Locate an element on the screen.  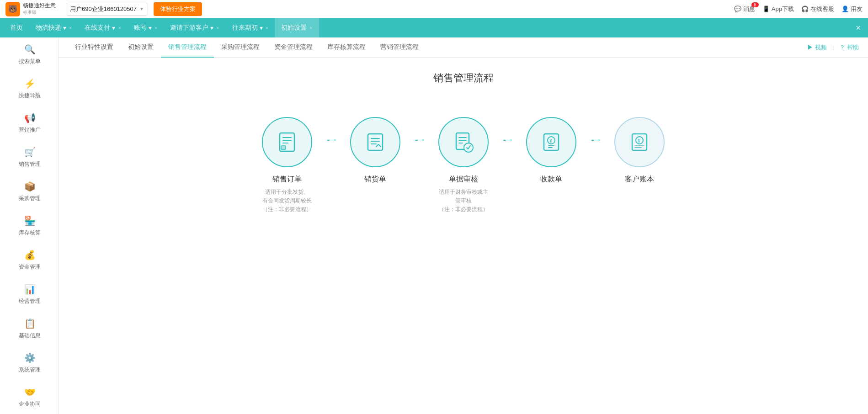
message-badge: 6 is located at coordinates (755, 5).